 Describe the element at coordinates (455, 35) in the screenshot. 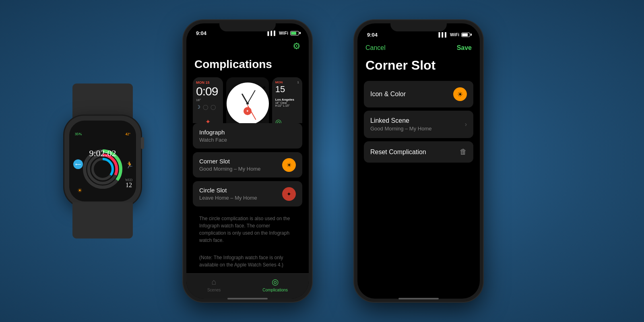

I see `wifi-icon-2: WiFi` at that location.